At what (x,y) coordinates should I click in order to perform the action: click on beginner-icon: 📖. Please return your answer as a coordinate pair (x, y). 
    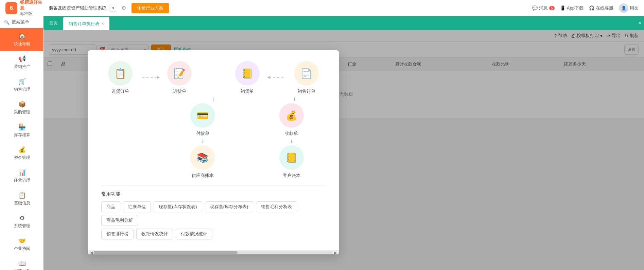
    Looking at the image, I should click on (22, 264).